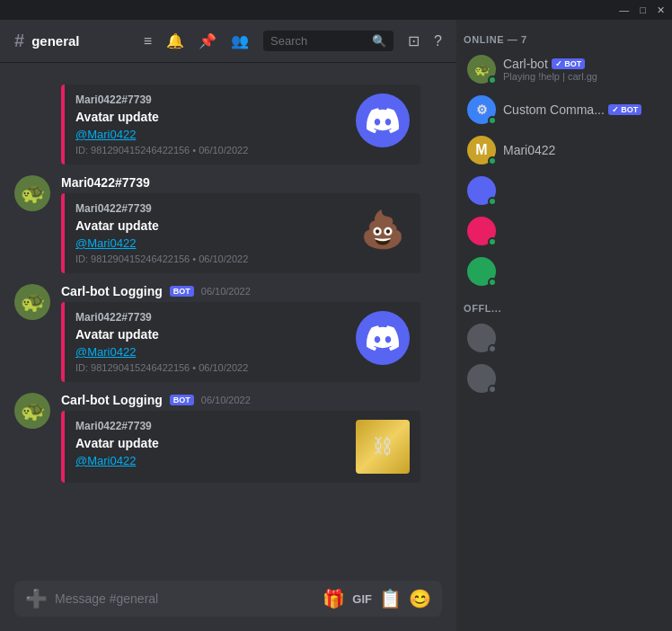  What do you see at coordinates (564, 110) in the screenshot?
I see `list-item: ⚙ Custom Comma... ✓ BOT` at bounding box center [564, 110].